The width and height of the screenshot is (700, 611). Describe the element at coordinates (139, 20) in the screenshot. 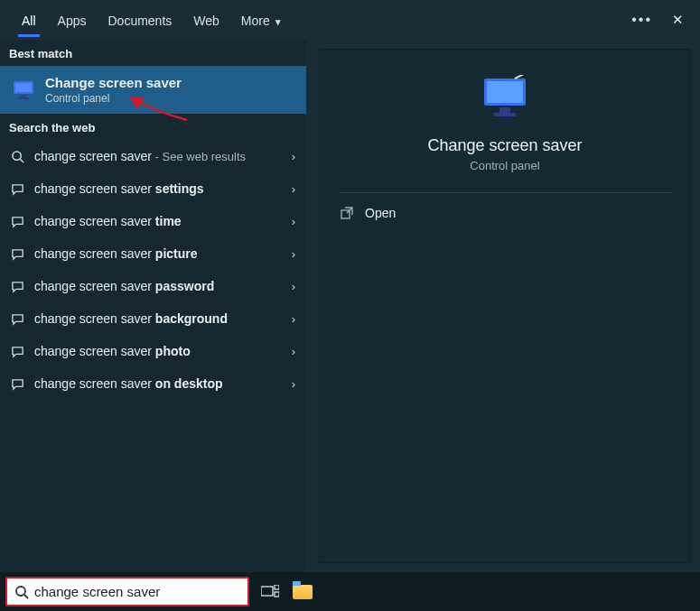

I see `tab-documents: Documents` at that location.